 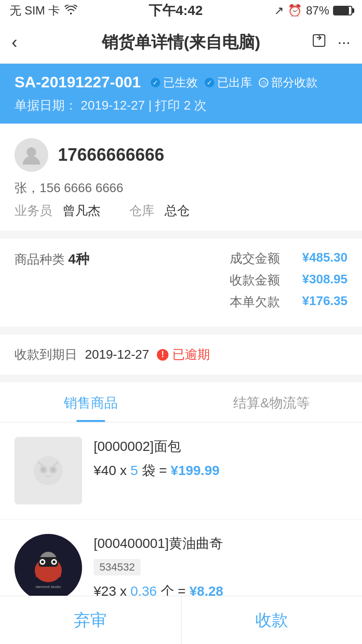 What do you see at coordinates (82, 210) in the screenshot?
I see `salesman-value: 曾凡杰` at bounding box center [82, 210].